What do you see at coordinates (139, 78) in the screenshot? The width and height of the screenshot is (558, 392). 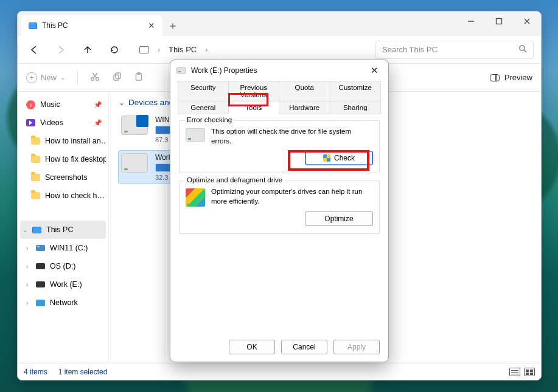 I see `paste-icon` at bounding box center [139, 78].